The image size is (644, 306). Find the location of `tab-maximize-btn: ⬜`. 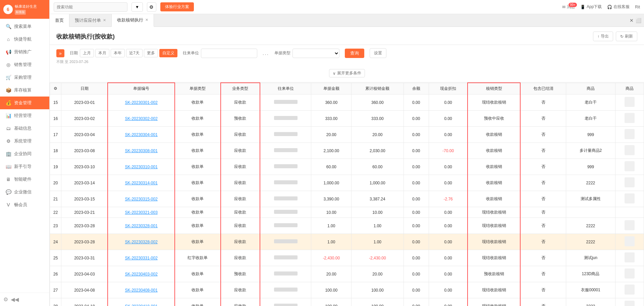

tab-maximize-btn: ⬜ is located at coordinates (639, 20).